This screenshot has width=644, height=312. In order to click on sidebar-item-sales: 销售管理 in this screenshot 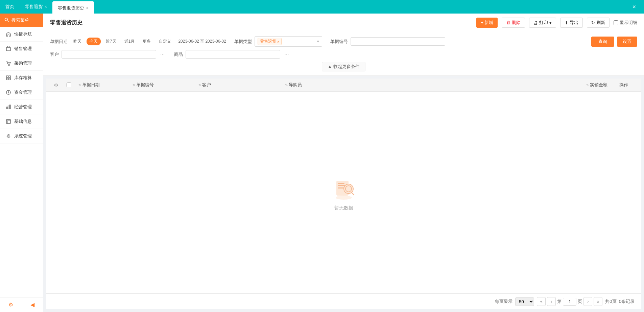, I will do `click(22, 49)`.